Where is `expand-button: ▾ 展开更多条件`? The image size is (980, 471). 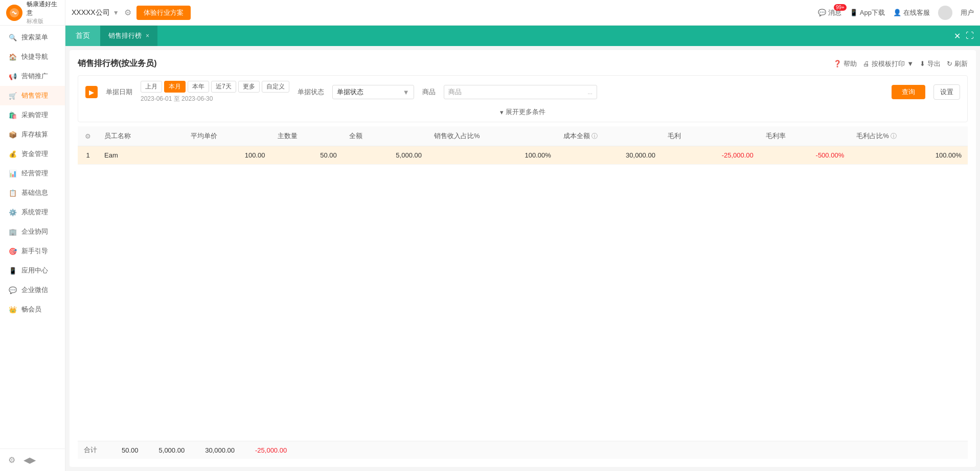 expand-button: ▾ 展开更多条件 is located at coordinates (522, 112).